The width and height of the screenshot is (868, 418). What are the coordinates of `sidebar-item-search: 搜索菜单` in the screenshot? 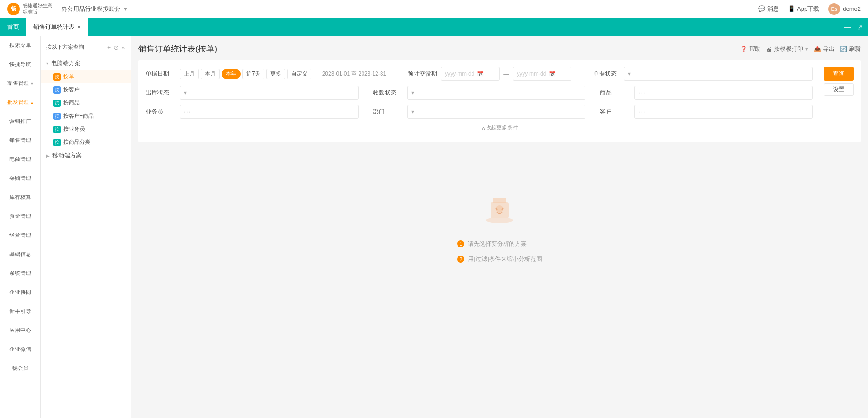 It's located at (20, 46).